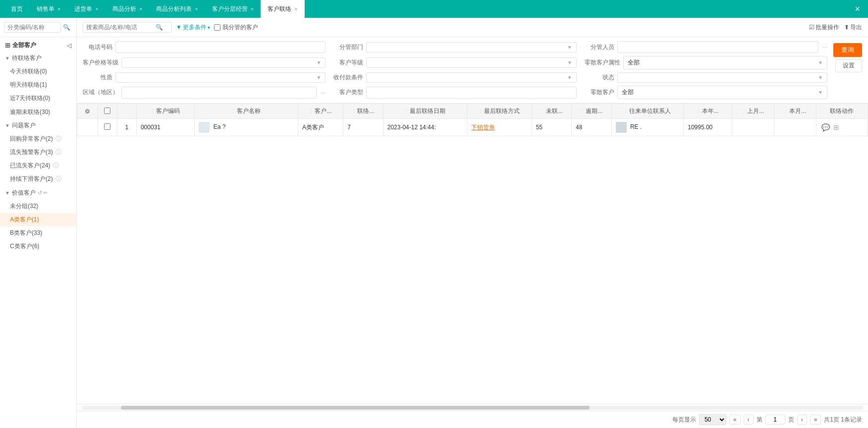 Image resolution: width=868 pixels, height=428 pixels. Describe the element at coordinates (38, 98) in the screenshot. I see `sidebar-item-7days: 近7天待联络(0)` at that location.